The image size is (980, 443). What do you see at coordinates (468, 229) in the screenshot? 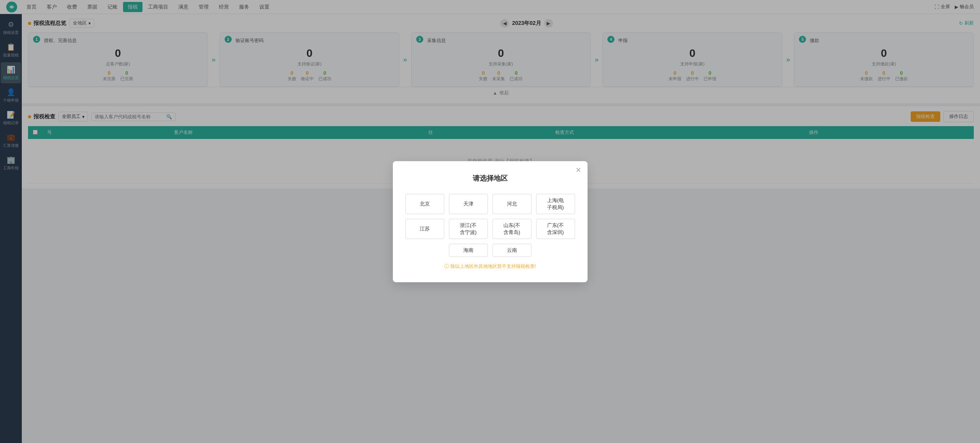
I see `region-btn-zhejiang: 浙江(不含宁波)` at bounding box center [468, 229].